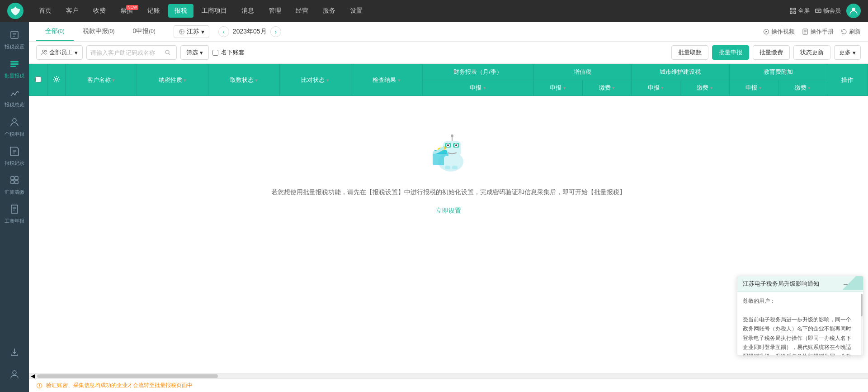  I want to click on prev-month-button: ‹, so click(224, 32).